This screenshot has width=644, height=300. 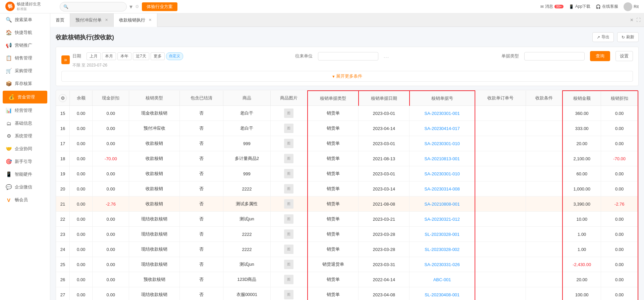 I want to click on wechat-icon: 💬, so click(x=9, y=187).